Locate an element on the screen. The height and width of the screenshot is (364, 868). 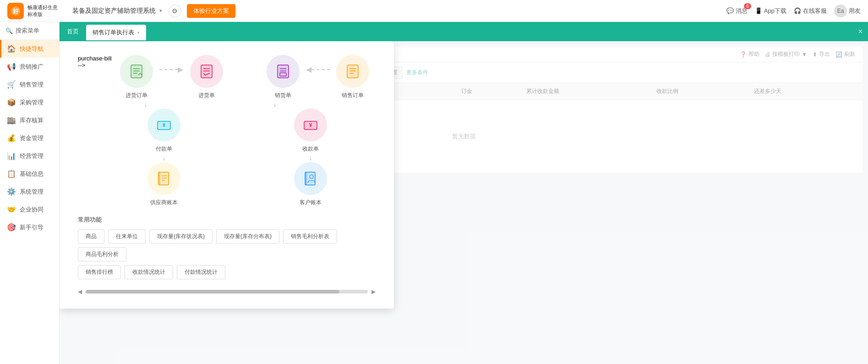
sidebar-item-enterprise: 🤝 企业协同 is located at coordinates (29, 210).